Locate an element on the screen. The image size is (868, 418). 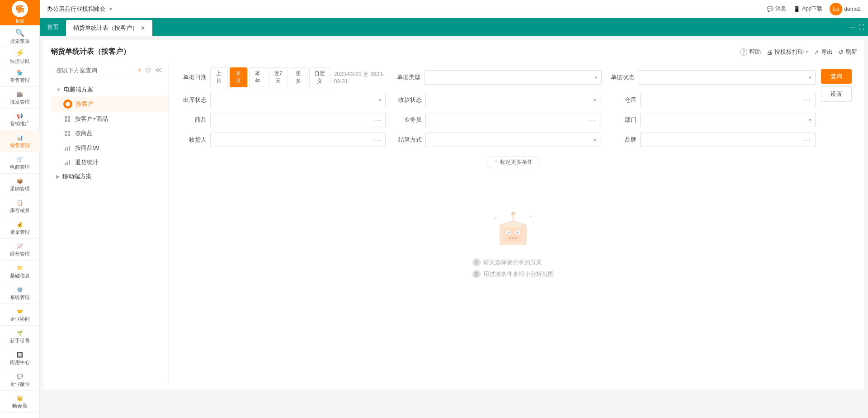
sidebar-item-marketing: 📢 营销推广 is located at coordinates (20, 119).